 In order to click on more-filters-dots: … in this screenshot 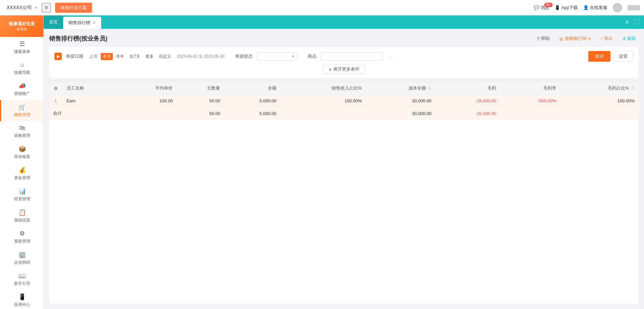, I will do `click(390, 56)`.